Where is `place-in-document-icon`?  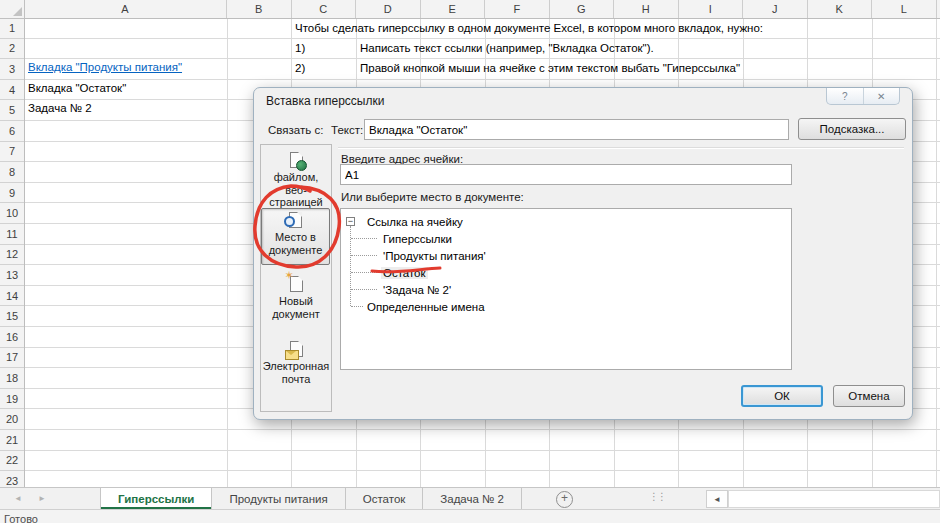
place-in-document-icon is located at coordinates (296, 220).